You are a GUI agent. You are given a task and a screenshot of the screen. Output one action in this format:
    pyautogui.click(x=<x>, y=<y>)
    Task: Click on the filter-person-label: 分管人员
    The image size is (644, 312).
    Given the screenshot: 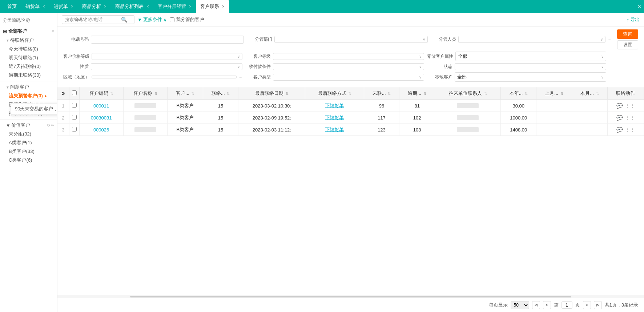 What is the action you would take?
    pyautogui.click(x=443, y=39)
    